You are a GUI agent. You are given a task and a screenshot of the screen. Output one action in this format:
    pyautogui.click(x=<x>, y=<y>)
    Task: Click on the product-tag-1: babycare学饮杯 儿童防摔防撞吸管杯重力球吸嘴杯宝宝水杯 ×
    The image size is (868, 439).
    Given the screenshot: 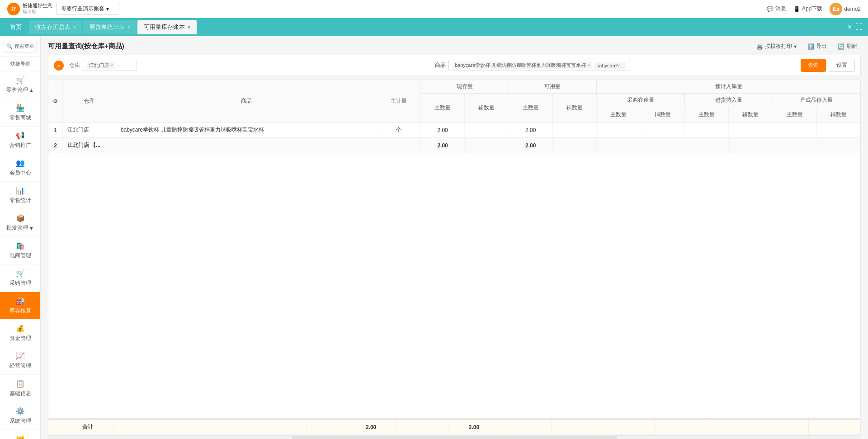 What is the action you would take?
    pyautogui.click(x=523, y=65)
    